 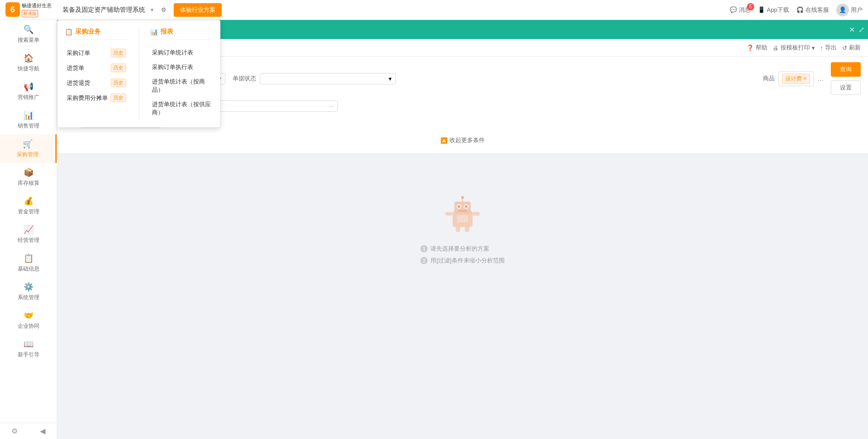 I want to click on menu-item-goods-receipt: 进货单 历史, so click(x=96, y=68).